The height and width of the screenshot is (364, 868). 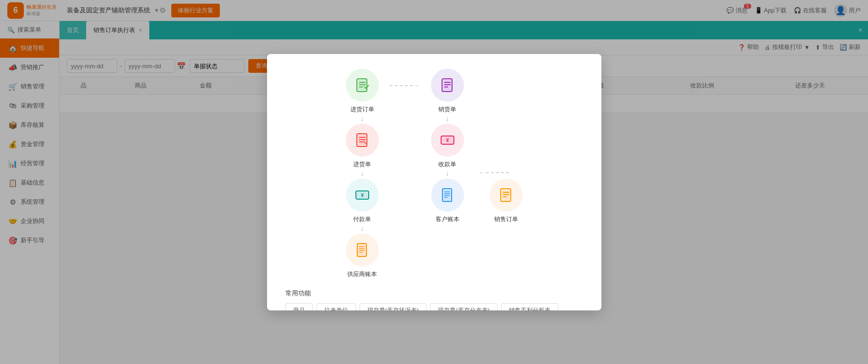 I want to click on flow-col-left: 进货订单 ↓ 进货单, so click(x=362, y=174).